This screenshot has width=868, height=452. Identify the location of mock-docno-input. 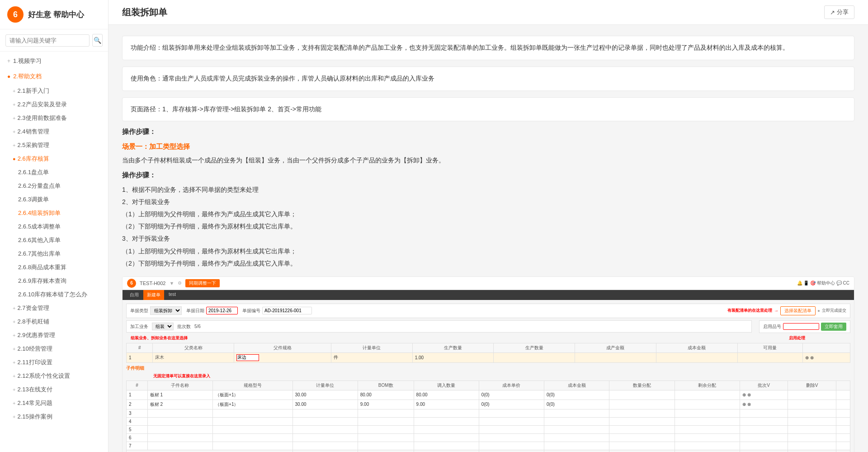
(287, 310).